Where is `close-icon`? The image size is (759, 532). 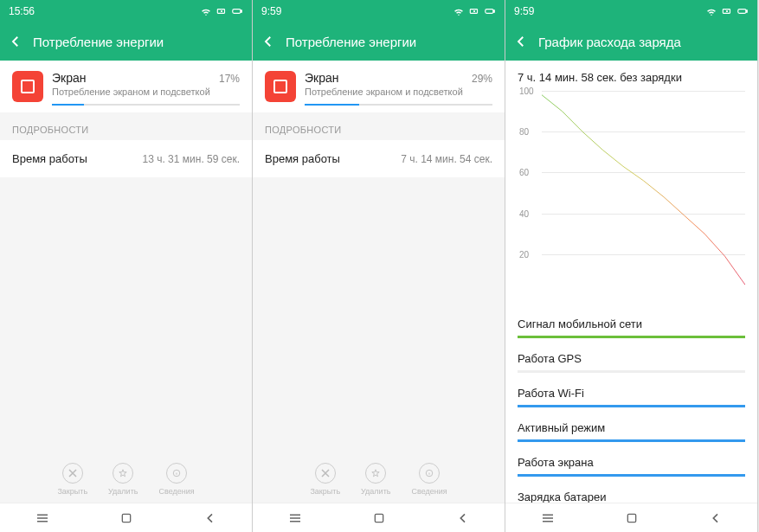 close-icon is located at coordinates (325, 473).